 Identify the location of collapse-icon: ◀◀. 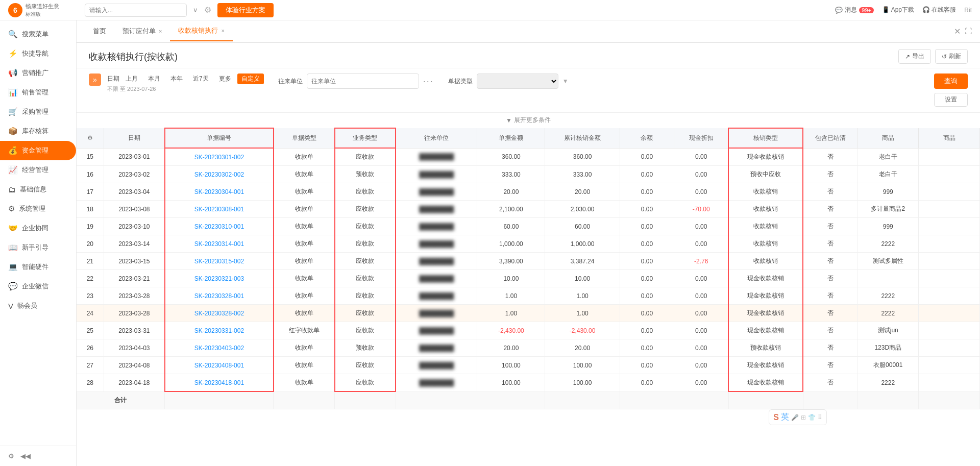
(26, 456).